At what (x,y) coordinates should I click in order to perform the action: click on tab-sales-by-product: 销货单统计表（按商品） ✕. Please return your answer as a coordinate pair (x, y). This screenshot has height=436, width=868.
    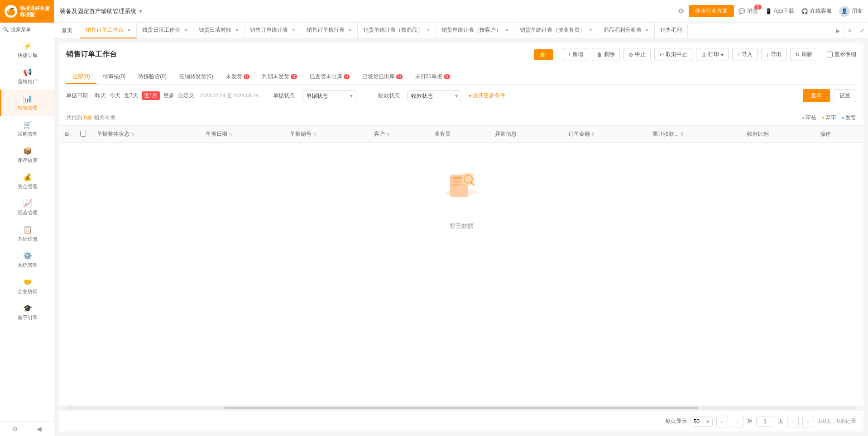
    Looking at the image, I should click on (397, 31).